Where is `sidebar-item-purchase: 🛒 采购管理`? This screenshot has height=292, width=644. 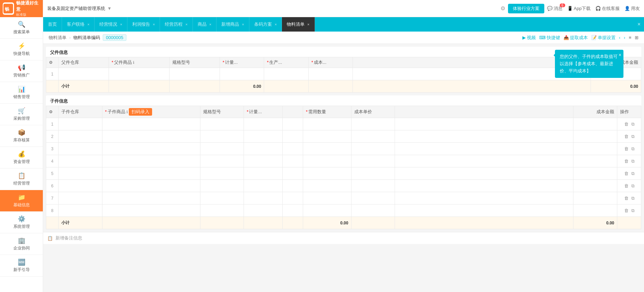 sidebar-item-purchase: 🛒 采购管理 is located at coordinates (21, 115).